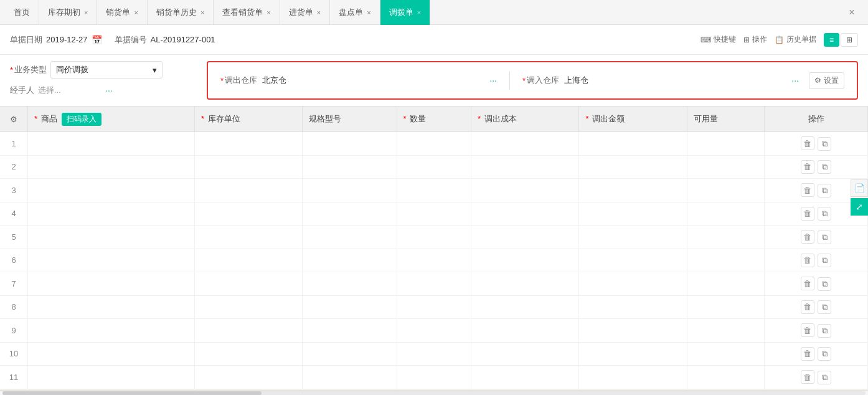 The width and height of the screenshot is (868, 395). Describe the element at coordinates (719, 40) in the screenshot. I see `shortcuts-button: ⌨ 快捷键` at that location.